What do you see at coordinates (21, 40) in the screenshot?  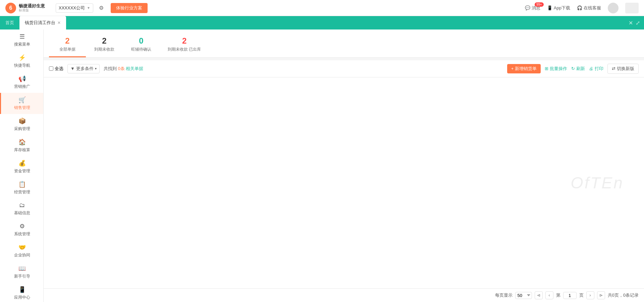 I see `sidebar-item-search: ☰ 搜索菜单` at bounding box center [21, 40].